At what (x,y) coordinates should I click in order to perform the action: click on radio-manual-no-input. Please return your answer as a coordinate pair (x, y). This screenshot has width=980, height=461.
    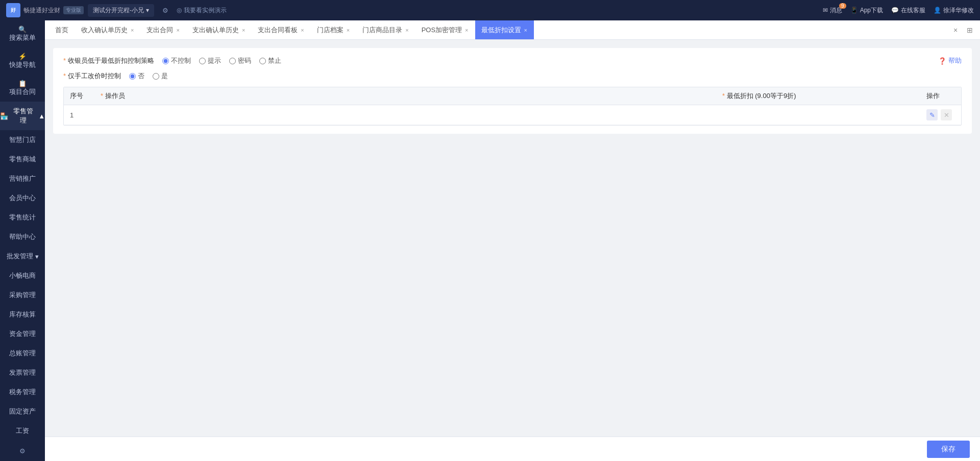
    Looking at the image, I should click on (133, 77).